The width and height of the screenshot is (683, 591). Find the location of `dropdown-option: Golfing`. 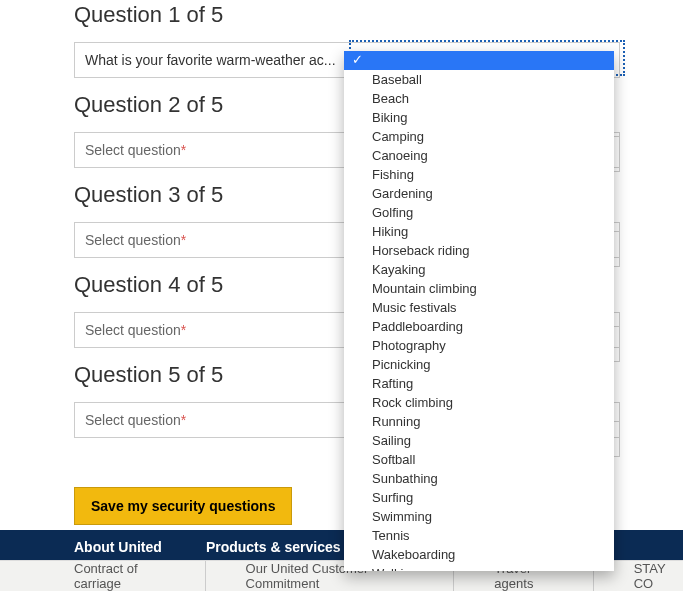

dropdown-option: Golfing is located at coordinates (479, 212).